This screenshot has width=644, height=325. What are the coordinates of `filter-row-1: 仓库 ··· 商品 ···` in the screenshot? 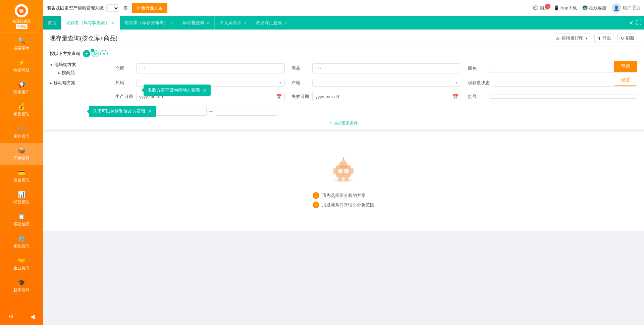 It's located at (376, 68).